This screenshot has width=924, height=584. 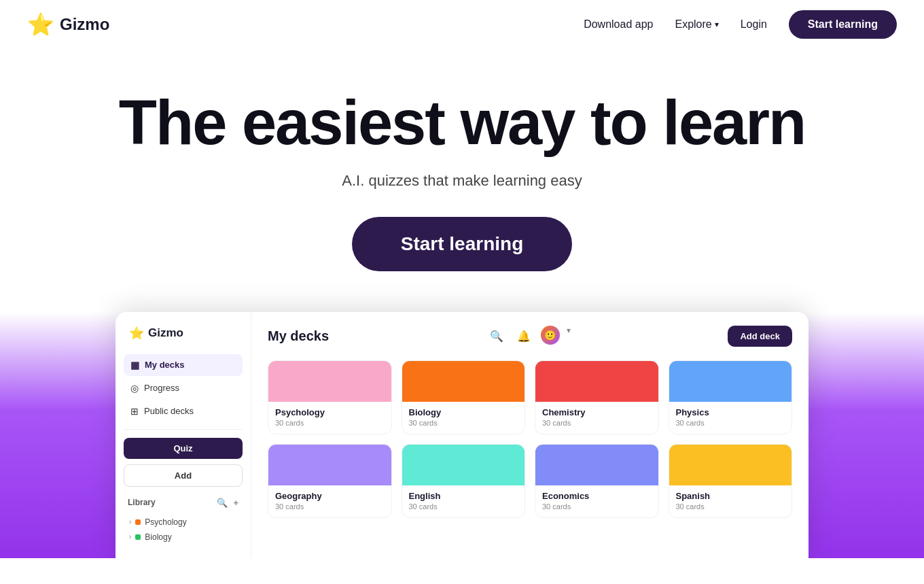 What do you see at coordinates (463, 465) in the screenshot?
I see `deck-color-english` at bounding box center [463, 465].